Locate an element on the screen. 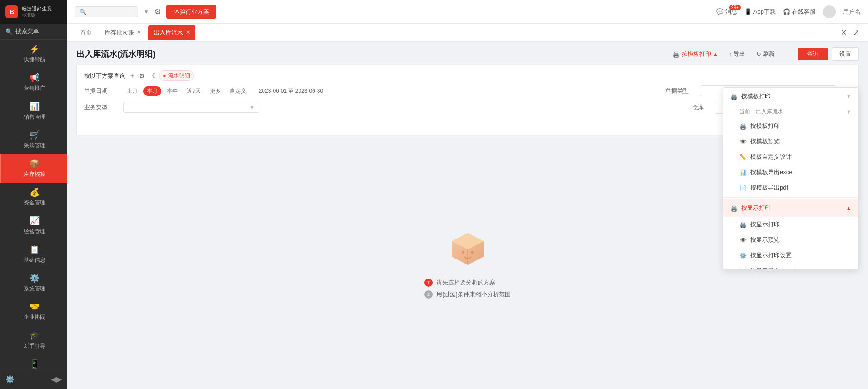 The height and width of the screenshot is (389, 868). sidebar-item-purchase: 🛒 采购管理 is located at coordinates (34, 140).